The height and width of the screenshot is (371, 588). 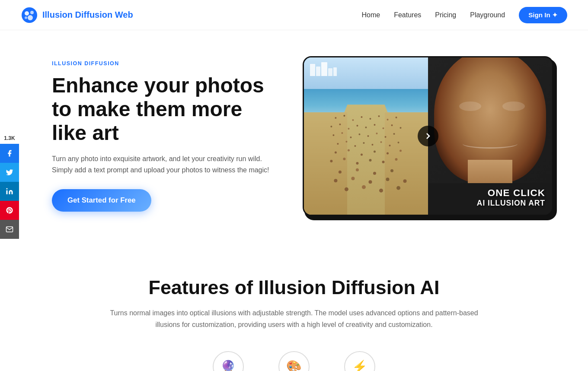 What do you see at coordinates (10, 172) in the screenshot?
I see `twitter-share-button` at bounding box center [10, 172].